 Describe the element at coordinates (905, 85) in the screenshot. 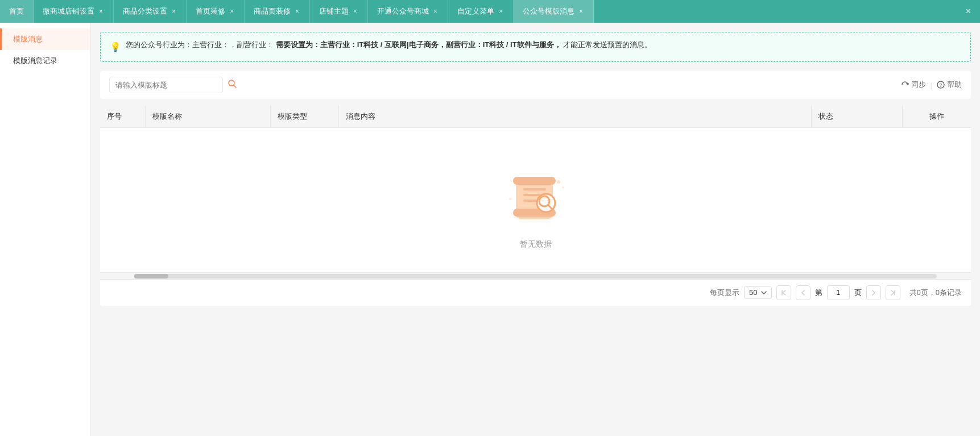

I see `sync-icon` at that location.